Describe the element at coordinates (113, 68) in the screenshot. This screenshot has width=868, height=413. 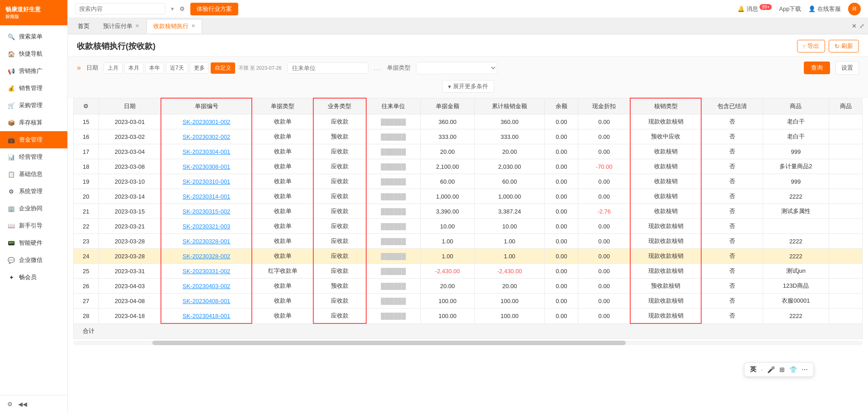
I see `date-btn-last-month: 上月` at that location.